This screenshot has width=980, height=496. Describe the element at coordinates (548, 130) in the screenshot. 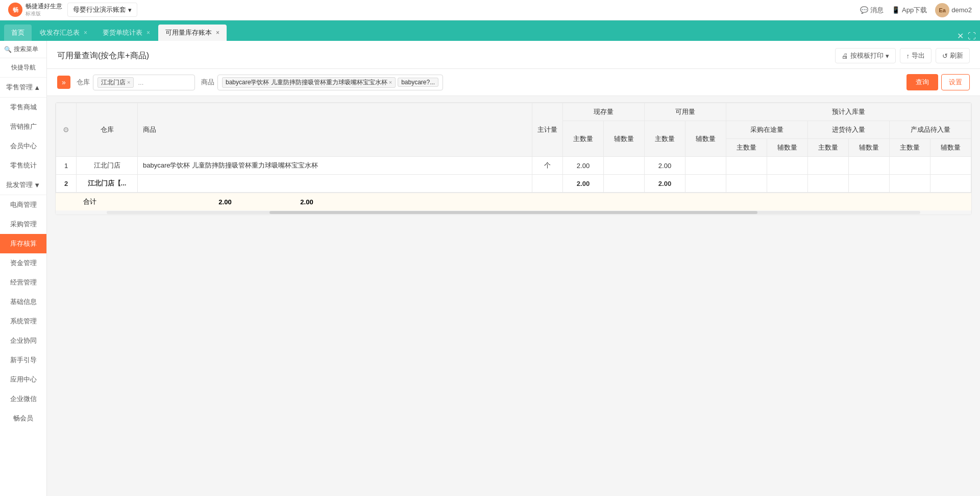

I see `th-main-unit: 主计量` at that location.